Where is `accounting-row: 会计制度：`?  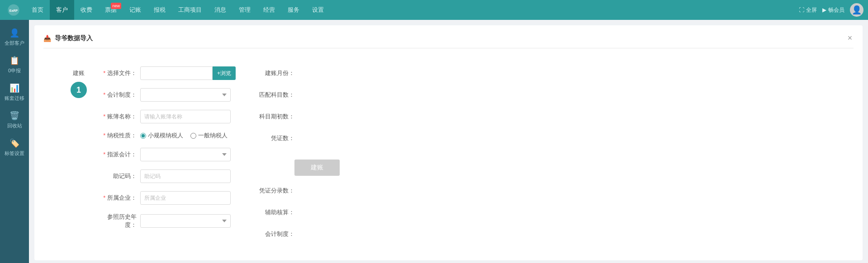
accounting-row: 会计制度： is located at coordinates (168, 95).